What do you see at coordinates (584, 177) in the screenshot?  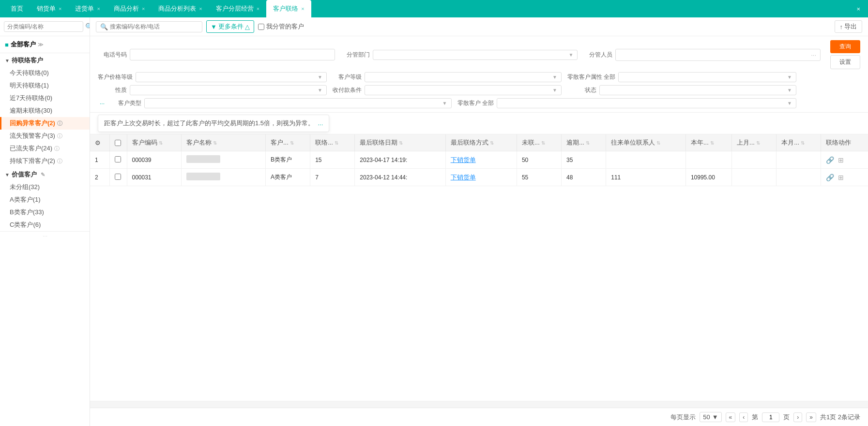 I see `cell-overdue-1: 48` at bounding box center [584, 177].